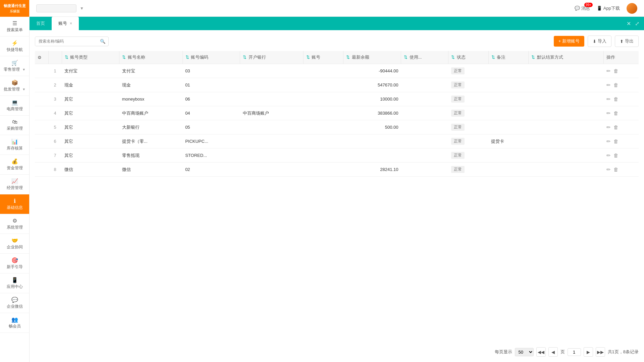 Image resolution: width=644 pixels, height=362 pixels. Describe the element at coordinates (151, 71) in the screenshot. I see `cell-account-name: 支付宝` at that location.